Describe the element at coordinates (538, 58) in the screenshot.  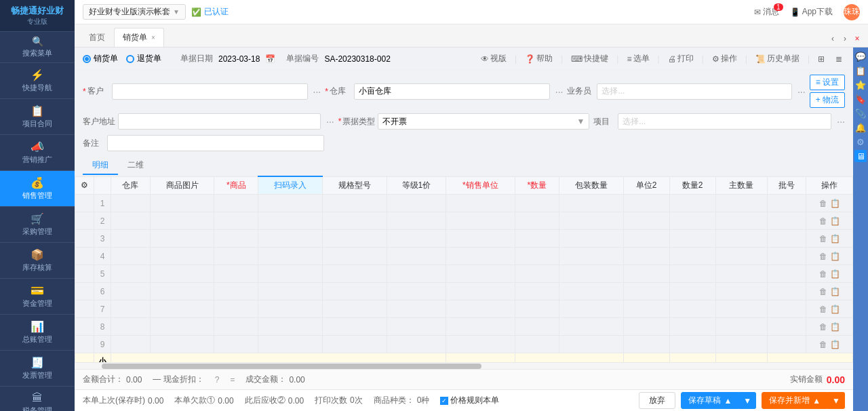
I see `help-btn: ❓ 帮助` at that location.